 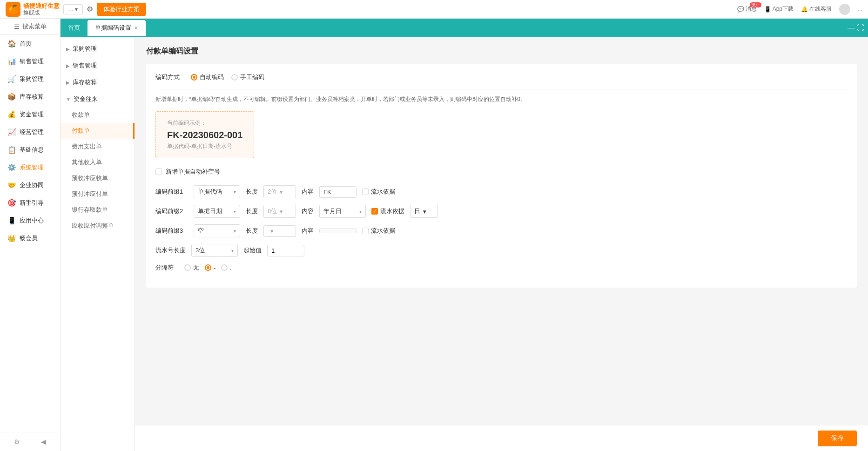 What do you see at coordinates (12, 79) in the screenshot?
I see `purchase-icon: 🛒` at bounding box center [12, 79].